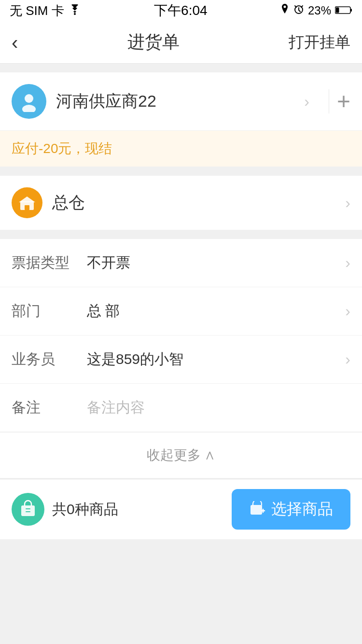 Image resolution: width=362 pixels, height=644 pixels. I want to click on carrier-text: 无 SIM 卡, so click(37, 11).